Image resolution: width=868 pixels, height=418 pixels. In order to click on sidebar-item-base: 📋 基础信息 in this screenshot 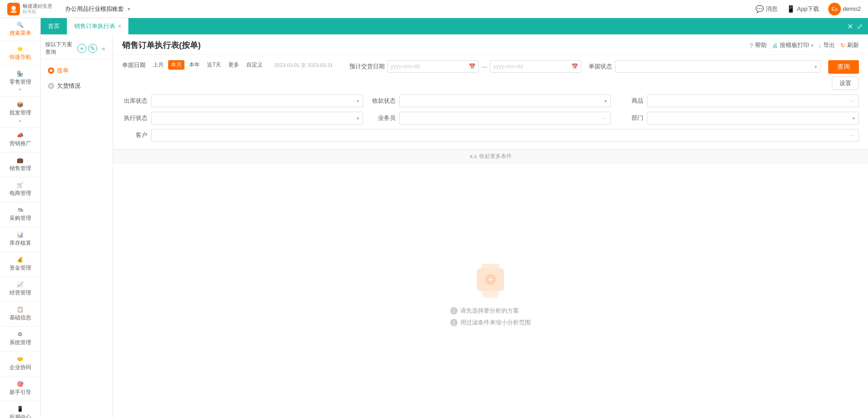, I will do `click(20, 314)`.